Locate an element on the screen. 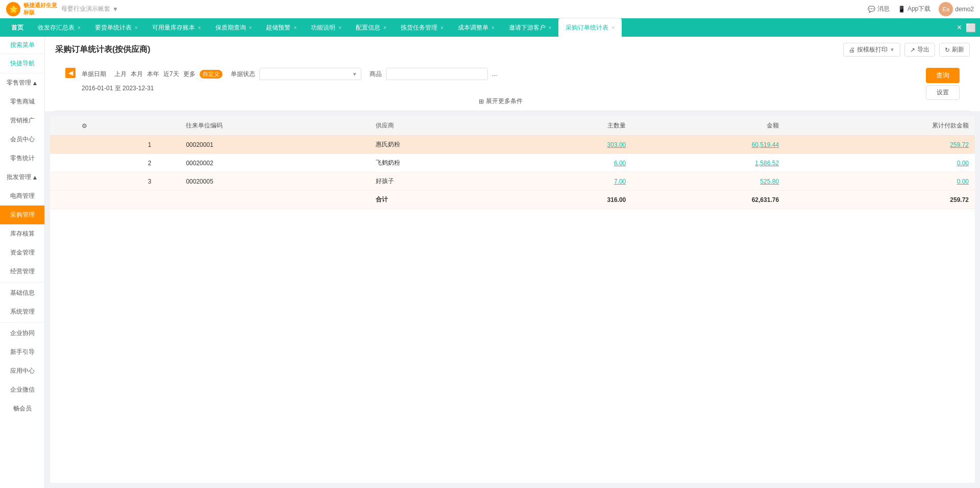  table-row: 1 00020001 惠氏奶粉 303.00 60,519.44 259.72 is located at coordinates (512, 145).